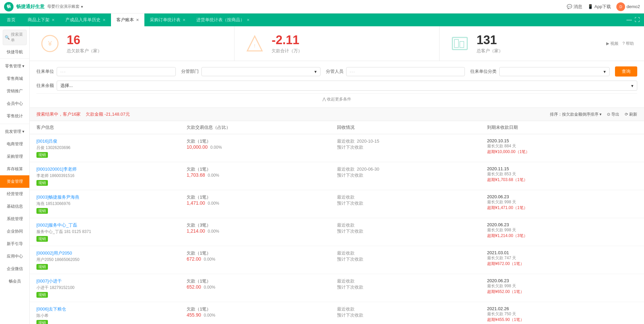 The height and width of the screenshot is (324, 644). What do you see at coordinates (111, 253) in the screenshot?
I see `customer-name-link-4: [000002]用户2050` at bounding box center [111, 253].